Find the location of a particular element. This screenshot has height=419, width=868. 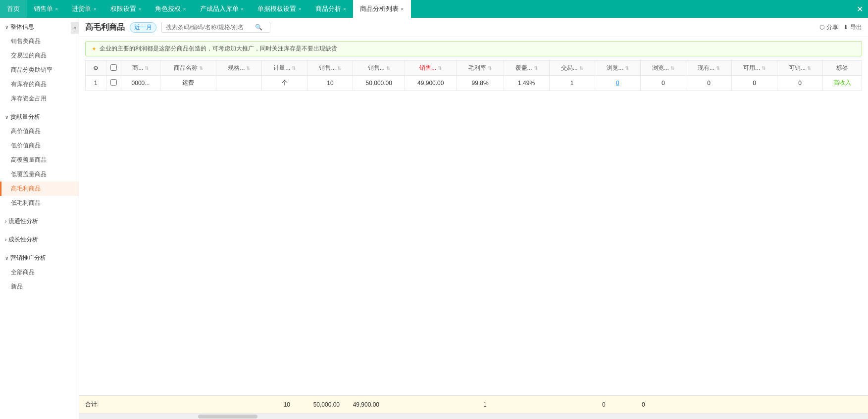

col-header-gross-margin: 毛利率 ⇅ is located at coordinates (480, 68).